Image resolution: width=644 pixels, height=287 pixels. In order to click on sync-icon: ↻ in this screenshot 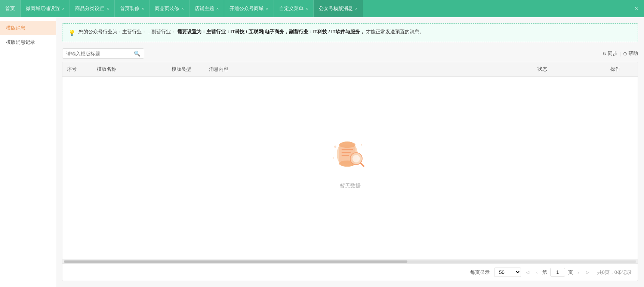, I will do `click(605, 54)`.